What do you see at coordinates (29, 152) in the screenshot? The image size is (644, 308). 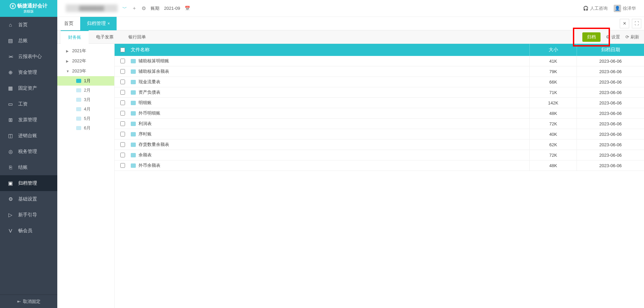 I see `sidebar-item-8: ◎税务管理` at bounding box center [29, 152].